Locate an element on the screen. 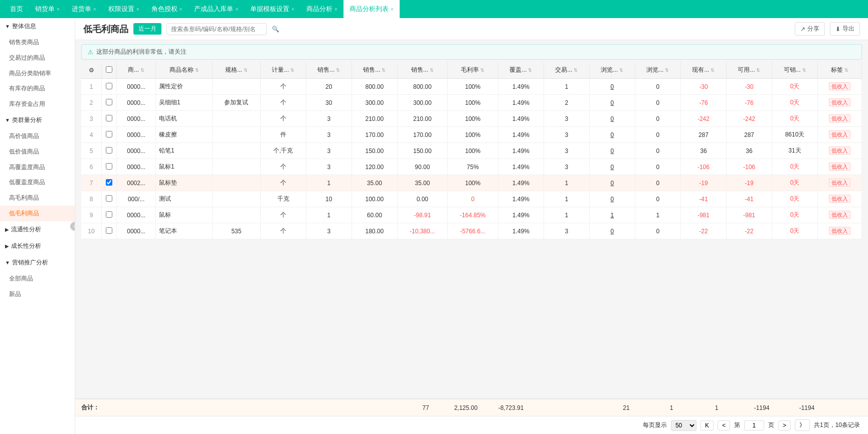 Image resolution: width=868 pixels, height=434 pixels. close-product-analysis-icon: × is located at coordinates (336, 9).